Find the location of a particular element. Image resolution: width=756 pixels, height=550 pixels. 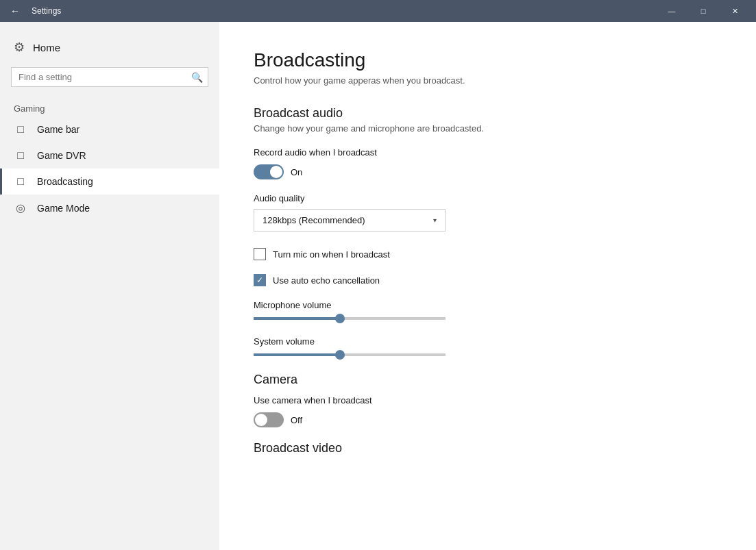

page-subtitle: Control how your game apperas when you b… is located at coordinates (488, 81).